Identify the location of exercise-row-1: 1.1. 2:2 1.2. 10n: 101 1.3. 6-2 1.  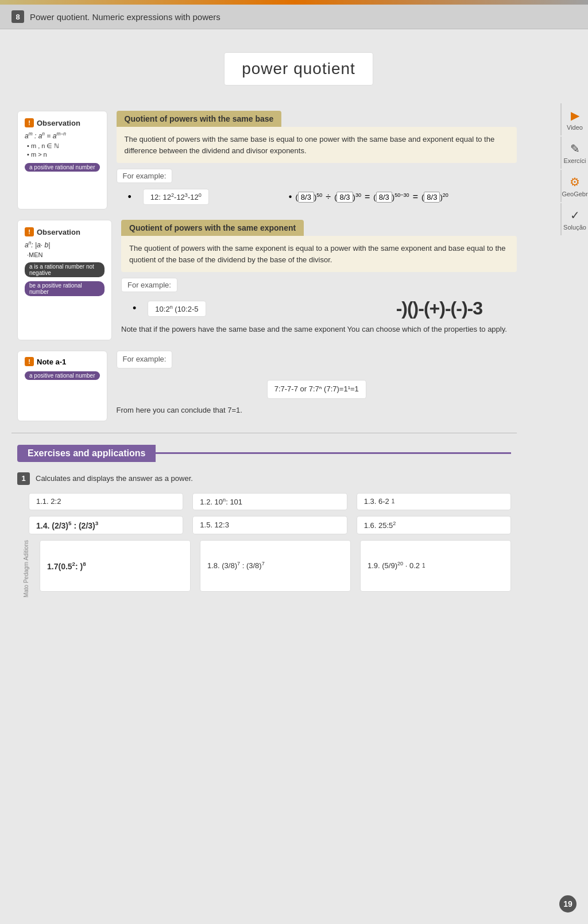
(267, 502).